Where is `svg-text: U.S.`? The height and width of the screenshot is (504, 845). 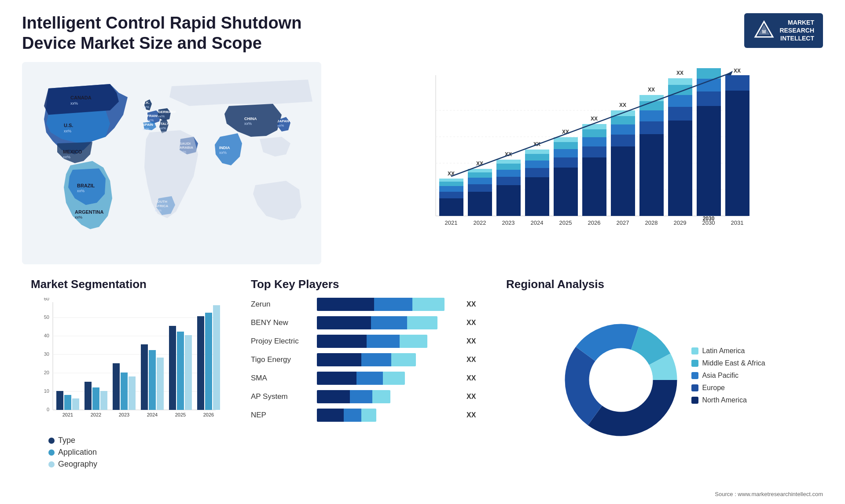 svg-text: U.S. is located at coordinates (69, 125).